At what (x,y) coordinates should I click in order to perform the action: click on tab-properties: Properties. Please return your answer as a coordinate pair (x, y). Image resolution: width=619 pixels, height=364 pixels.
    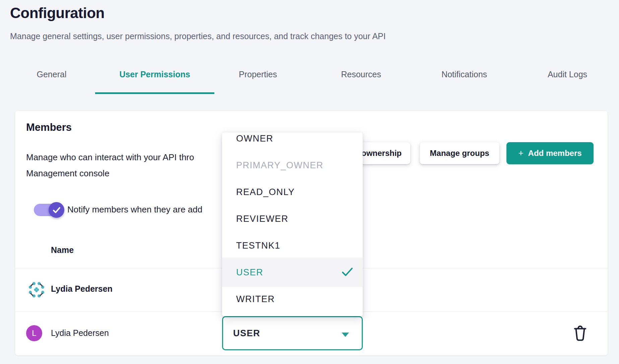
    Looking at the image, I should click on (258, 78).